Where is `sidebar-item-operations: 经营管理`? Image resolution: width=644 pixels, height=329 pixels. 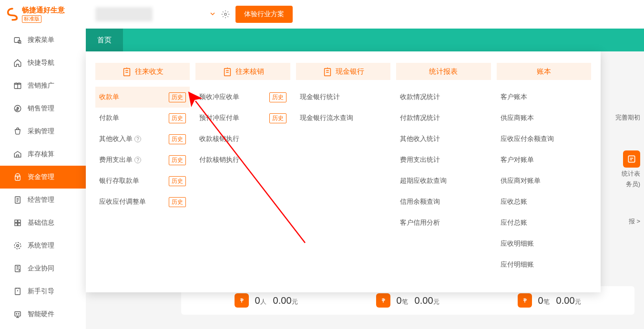
sidebar-item-operations: 经营管理 is located at coordinates (43, 200).